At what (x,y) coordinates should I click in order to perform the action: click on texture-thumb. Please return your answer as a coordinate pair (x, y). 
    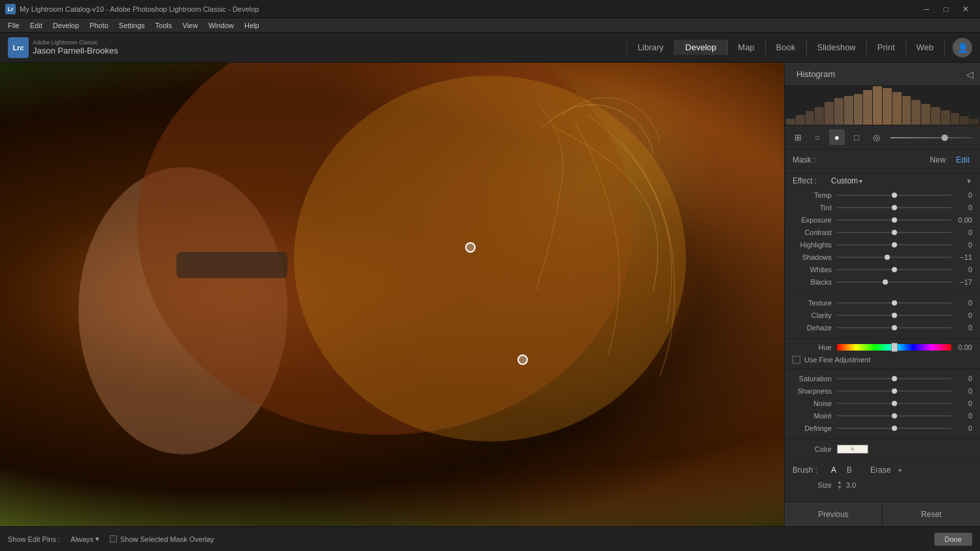
    Looking at the image, I should click on (894, 303).